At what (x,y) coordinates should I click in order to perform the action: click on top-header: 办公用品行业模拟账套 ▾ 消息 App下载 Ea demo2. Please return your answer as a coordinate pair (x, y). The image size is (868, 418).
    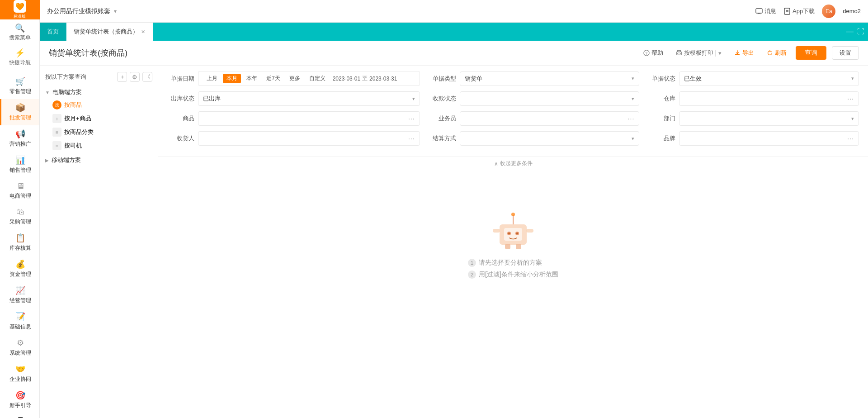
    Looking at the image, I should click on (454, 11).